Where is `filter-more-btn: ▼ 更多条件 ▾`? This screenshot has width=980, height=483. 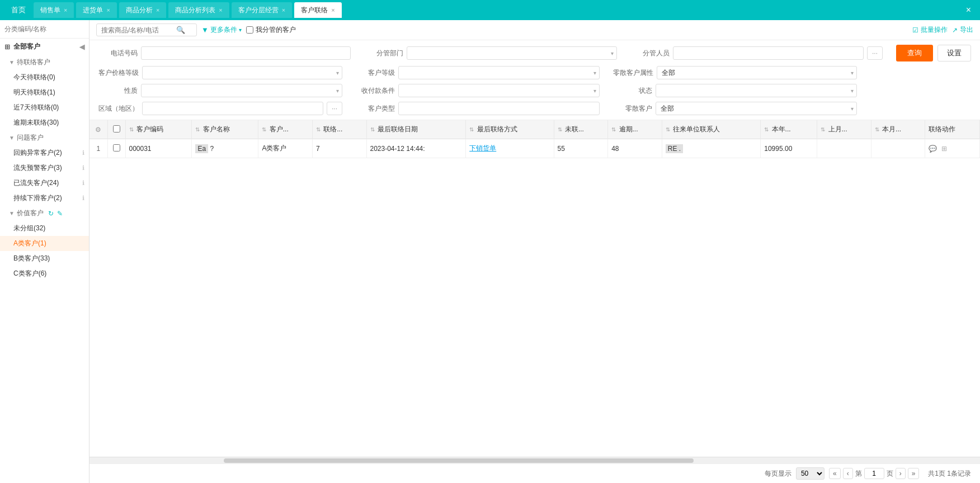 filter-more-btn: ▼ 更多条件 ▾ is located at coordinates (222, 30).